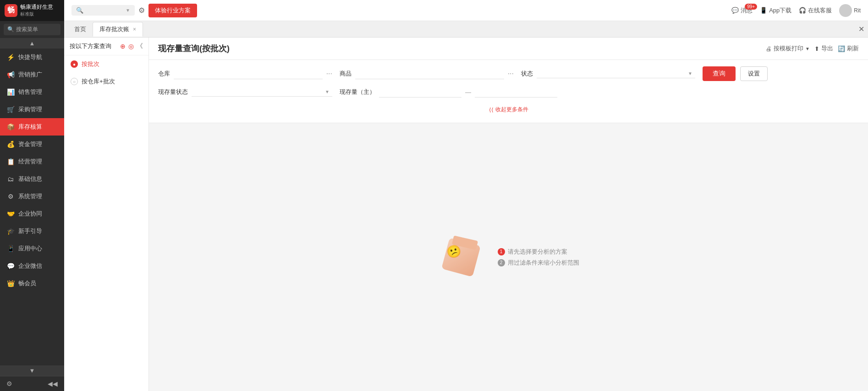  I want to click on sidebar-item-system: ⚙ 系统管理, so click(32, 196).